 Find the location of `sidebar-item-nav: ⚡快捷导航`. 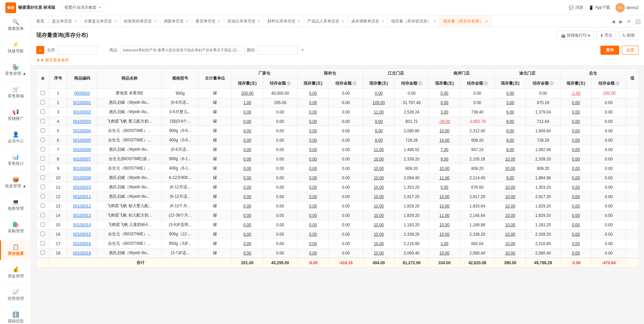

sidebar-item-nav: ⚡快捷导航 is located at coordinates (15, 48).